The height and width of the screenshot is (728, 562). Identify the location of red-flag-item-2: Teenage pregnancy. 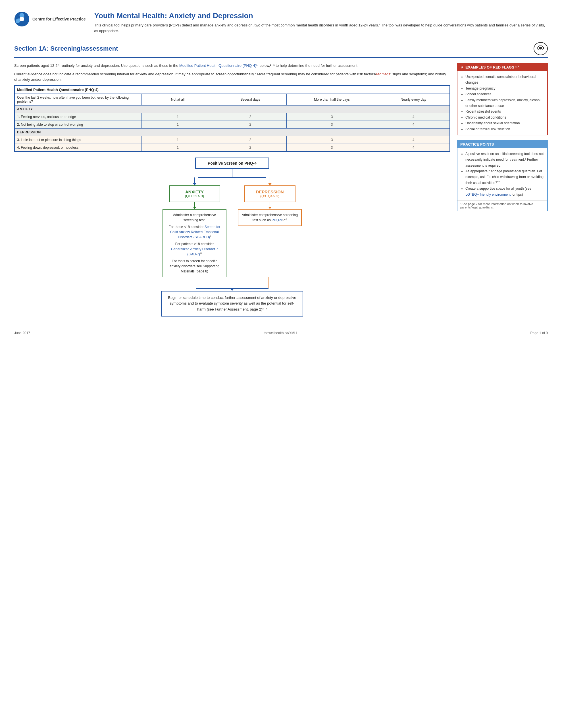
(504, 89).